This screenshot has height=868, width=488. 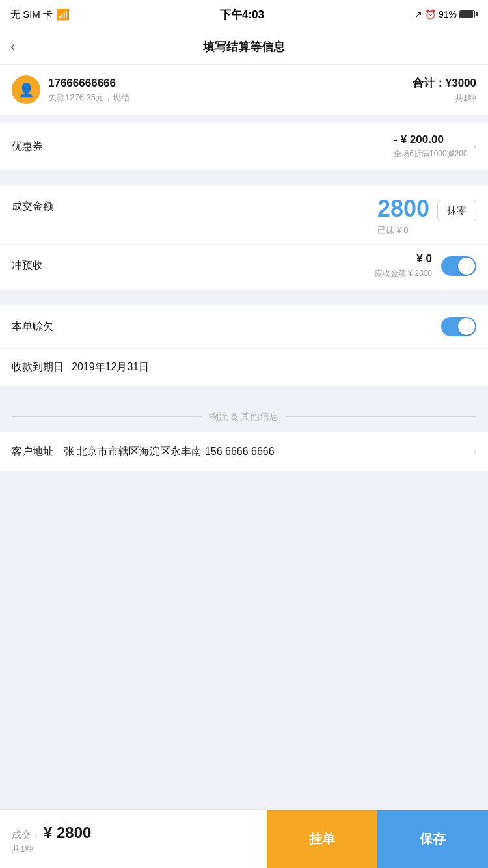 What do you see at coordinates (26, 90) in the screenshot?
I see `avatar: 👤` at bounding box center [26, 90].